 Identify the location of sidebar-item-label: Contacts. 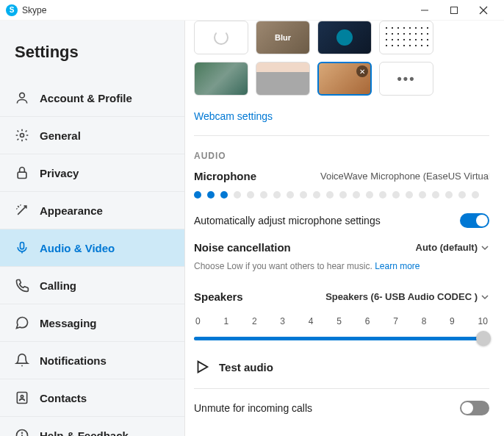
(63, 399).